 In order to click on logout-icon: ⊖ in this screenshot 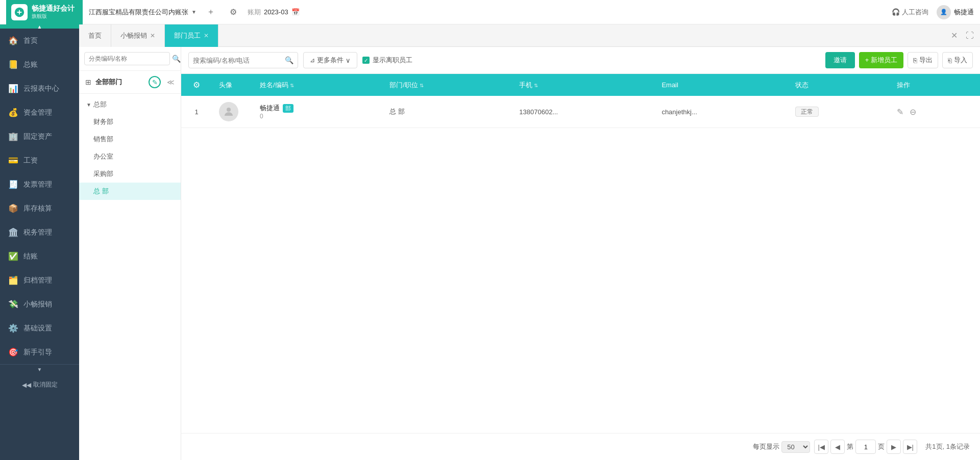, I will do `click(913, 112)`.